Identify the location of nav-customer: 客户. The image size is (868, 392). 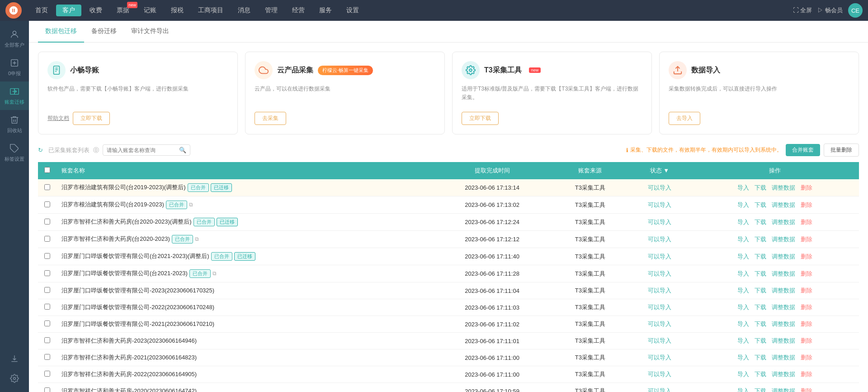
(69, 10).